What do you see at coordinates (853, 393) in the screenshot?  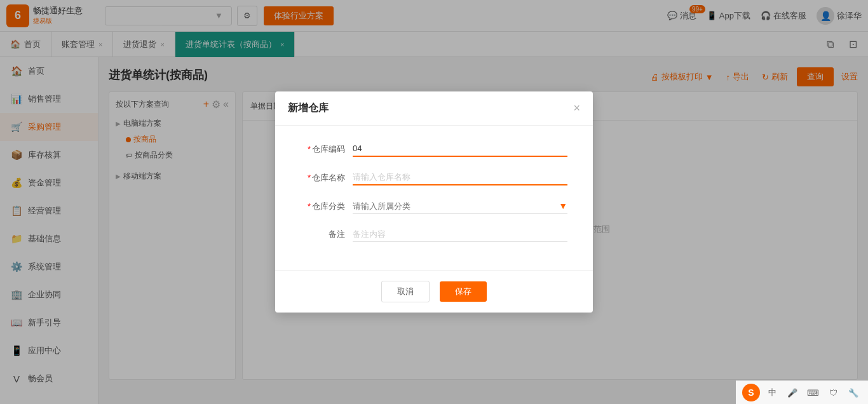 I see `tools-icon: 🔧` at bounding box center [853, 393].